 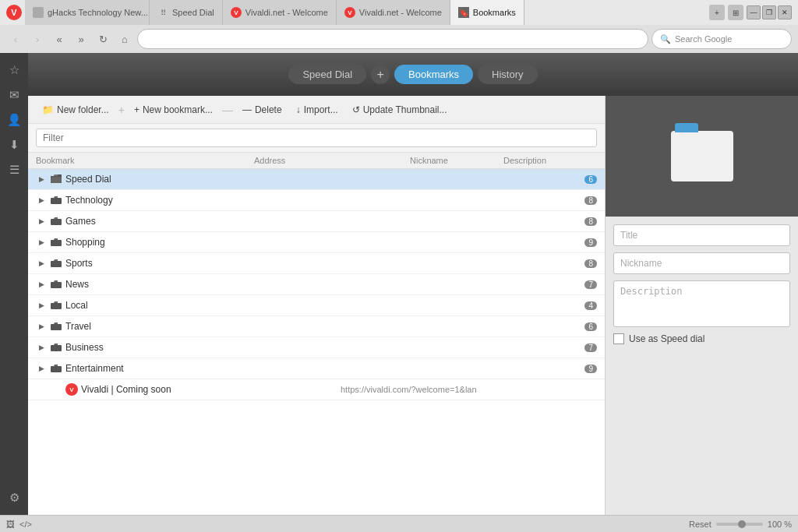 What do you see at coordinates (87, 12) in the screenshot?
I see `tab-1: gHacks Technology New...` at bounding box center [87, 12].